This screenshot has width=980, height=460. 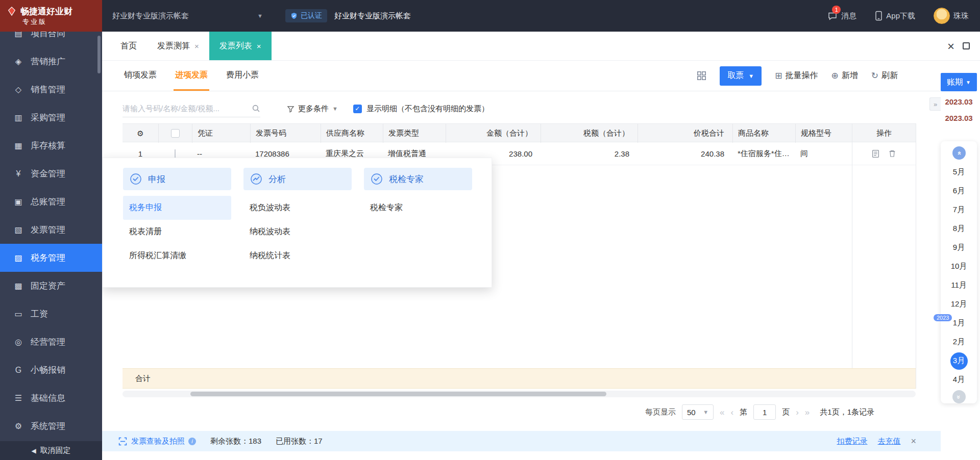 I want to click on account-period-panel: » 账期 ▼ 2023.03 2023.03 » 5月6月7月8月9月10月11…, so click(x=961, y=260).